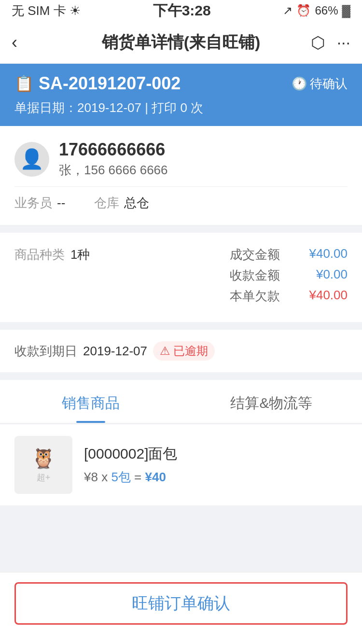  Describe the element at coordinates (80, 255) in the screenshot. I see `product-types-value: 1种` at that location.